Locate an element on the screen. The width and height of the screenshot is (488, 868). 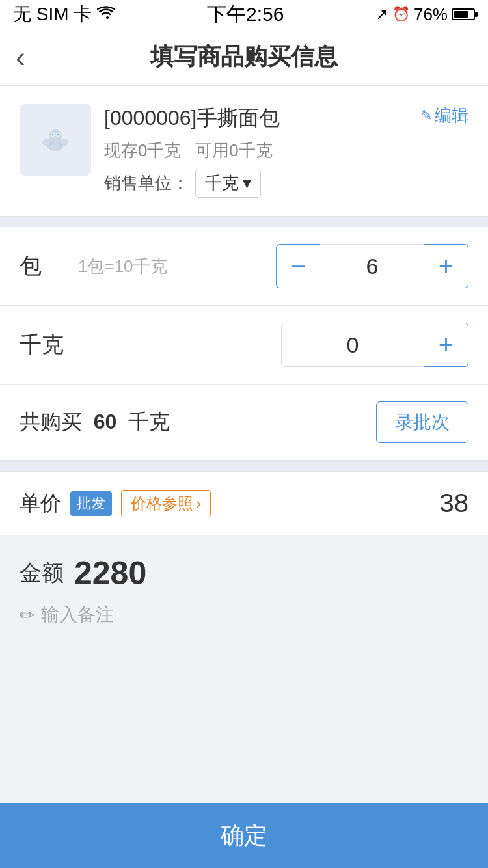
kg-label: 千克 is located at coordinates (46, 345).